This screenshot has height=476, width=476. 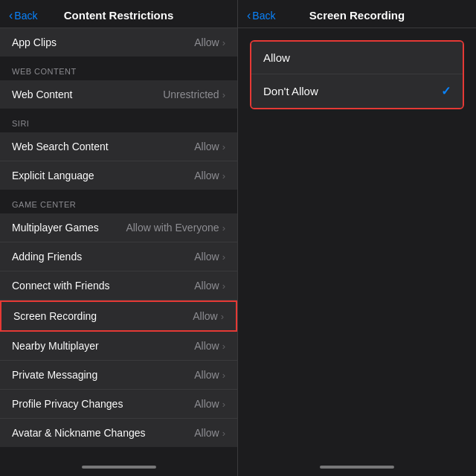 I want to click on explicit-language-item: Explicit Language Allow ›, so click(x=119, y=176).